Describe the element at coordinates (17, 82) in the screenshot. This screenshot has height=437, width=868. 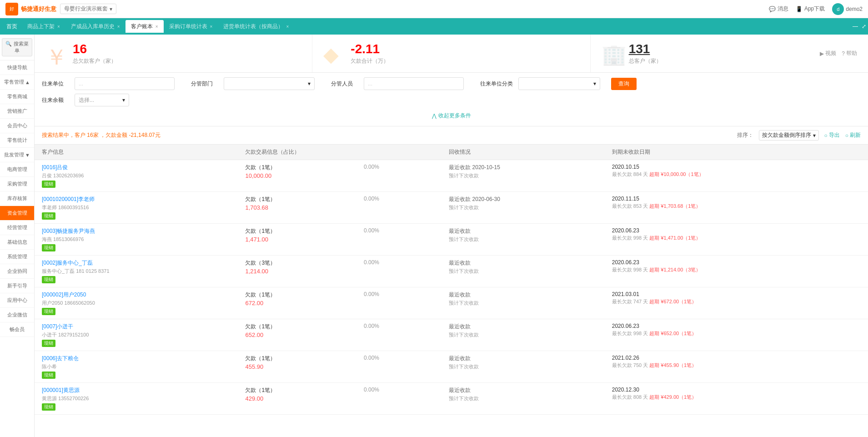
I see `sidebar-item-retail-mgmt: 零售管理 ▲` at that location.